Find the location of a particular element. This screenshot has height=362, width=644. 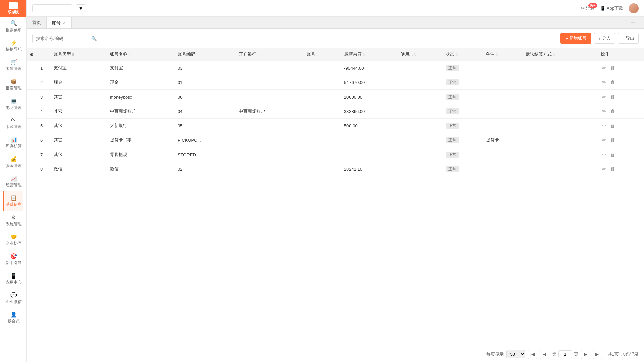

tab-maximize-icon: □ is located at coordinates (640, 23).